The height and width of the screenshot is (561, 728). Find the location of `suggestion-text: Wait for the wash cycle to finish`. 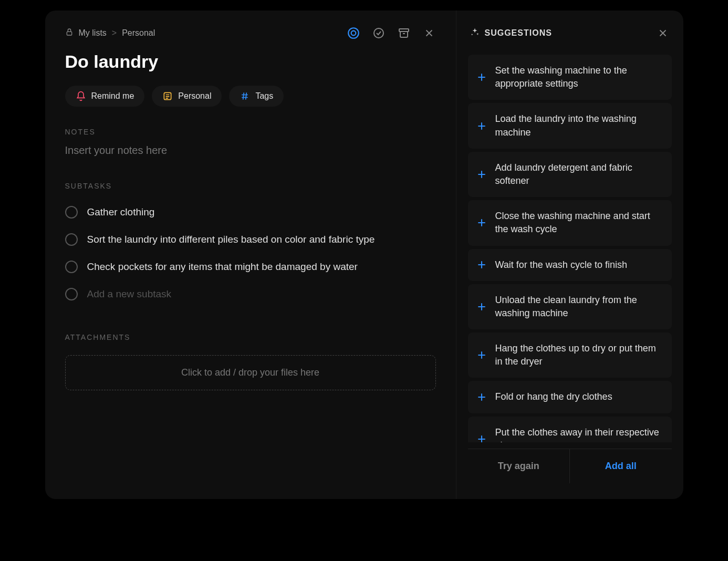

suggestion-text: Wait for the wash cycle to finish is located at coordinates (561, 265).